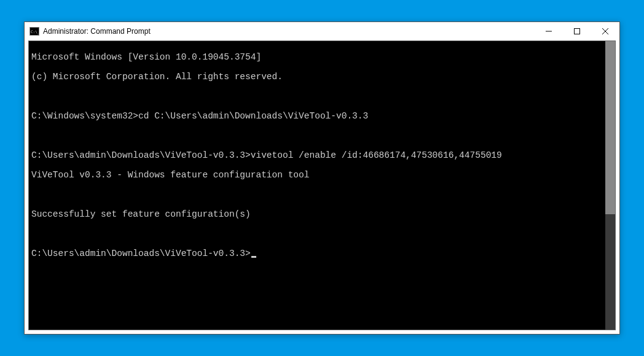 Image resolution: width=644 pixels, height=356 pixels. What do you see at coordinates (253, 116) in the screenshot?
I see `command: cd C:\Users\admin\Downloads\ViVeTool-v0.…` at bounding box center [253, 116].